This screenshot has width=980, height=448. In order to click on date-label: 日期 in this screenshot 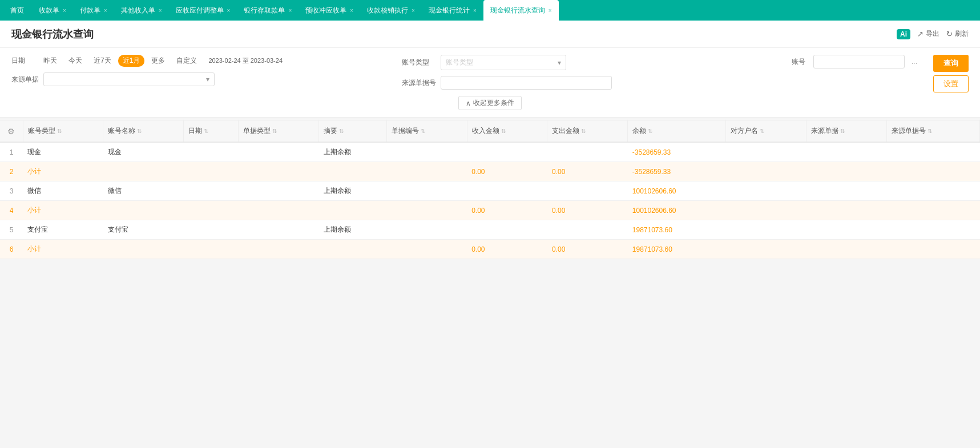, I will do `click(23, 60)`.